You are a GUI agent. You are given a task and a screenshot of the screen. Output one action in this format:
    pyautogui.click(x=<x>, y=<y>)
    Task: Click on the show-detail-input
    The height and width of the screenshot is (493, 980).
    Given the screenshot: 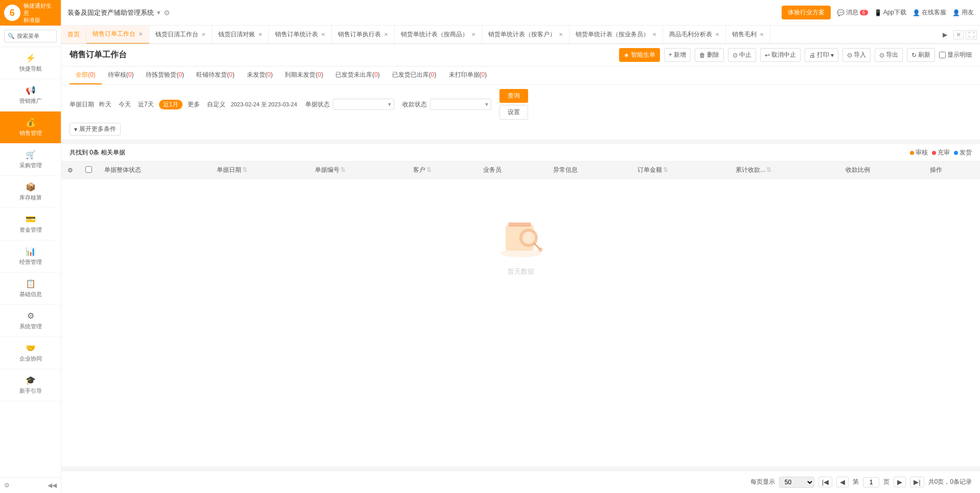 What is the action you would take?
    pyautogui.click(x=943, y=55)
    